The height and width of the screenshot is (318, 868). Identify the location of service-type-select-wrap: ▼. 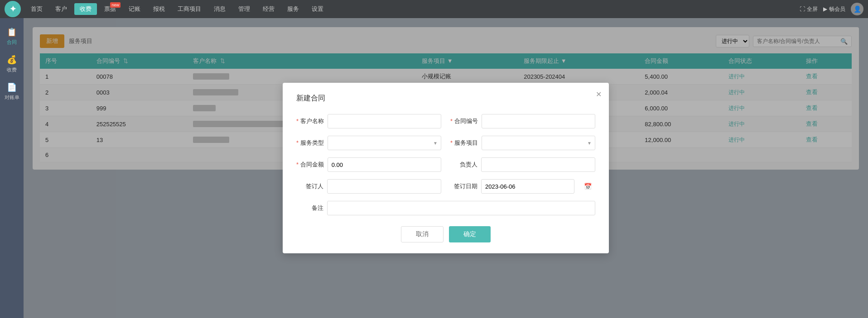
(384, 143).